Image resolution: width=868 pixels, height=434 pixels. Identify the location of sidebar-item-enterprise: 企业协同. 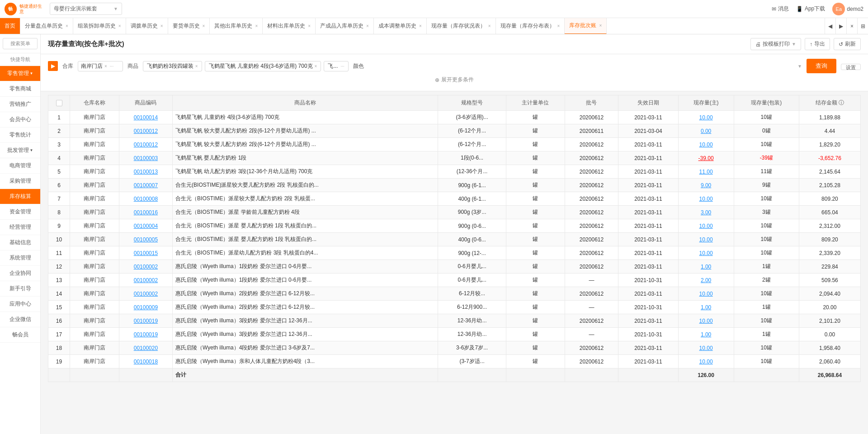
(20, 274).